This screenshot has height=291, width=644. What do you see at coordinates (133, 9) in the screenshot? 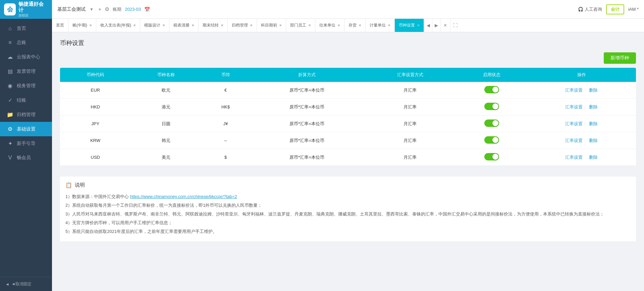
I see `period-value: 2023-03` at bounding box center [133, 9].